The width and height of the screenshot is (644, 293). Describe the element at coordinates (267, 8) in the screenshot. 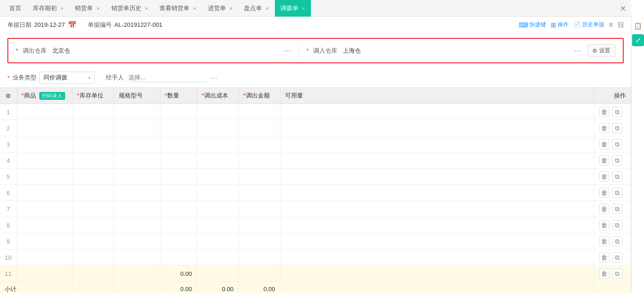

I see `tab-close-inventory-check: ×` at that location.